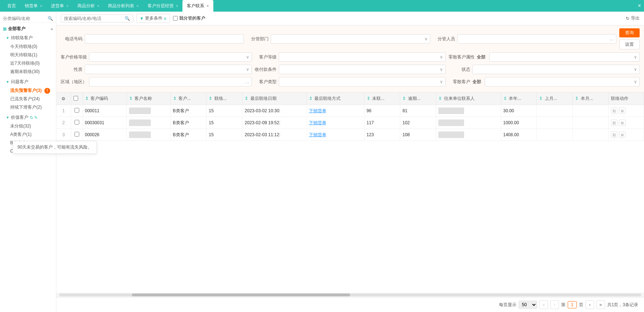 The height and width of the screenshot is (312, 644). Describe the element at coordinates (519, 99) in the screenshot. I see `col-this-year-header: ⇕ 本年...` at that location.